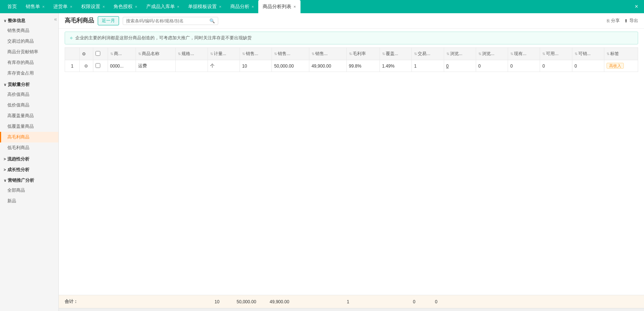 The image size is (644, 311). Describe the element at coordinates (322, 7) in the screenshot. I see `top-navigation: 首页销售单×进货单×权限设置×角色授权×产成品入库单×单据模板设置×商品分析×商…` at that location.